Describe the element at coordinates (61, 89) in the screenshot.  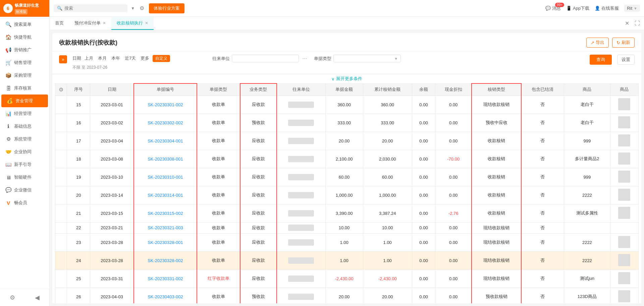
I see `th-setting: ⚙` at that location.